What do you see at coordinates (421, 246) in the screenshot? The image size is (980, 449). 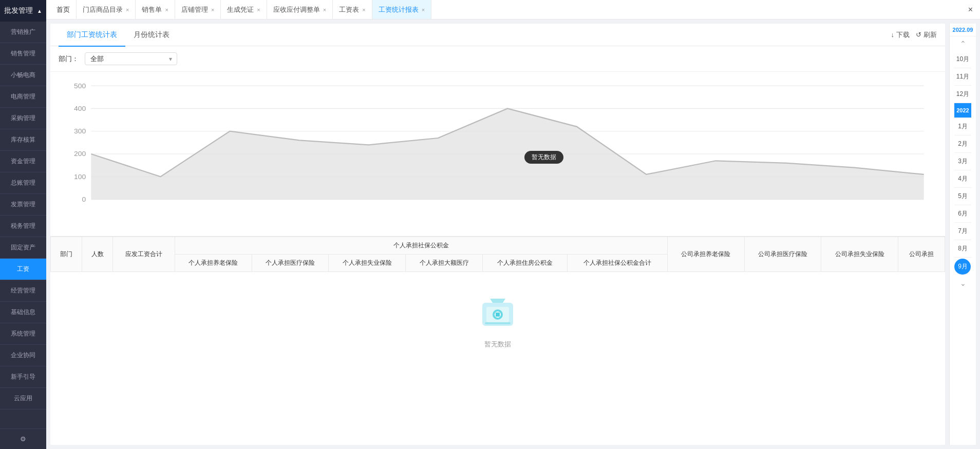 I see `col-group-social: 个人承担社保公积金` at bounding box center [421, 246].